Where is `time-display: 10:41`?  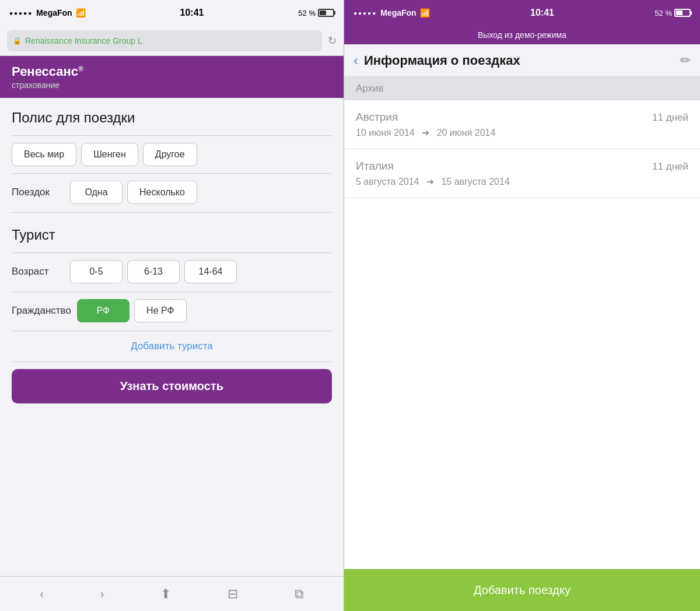
time-display: 10:41 is located at coordinates (192, 13).